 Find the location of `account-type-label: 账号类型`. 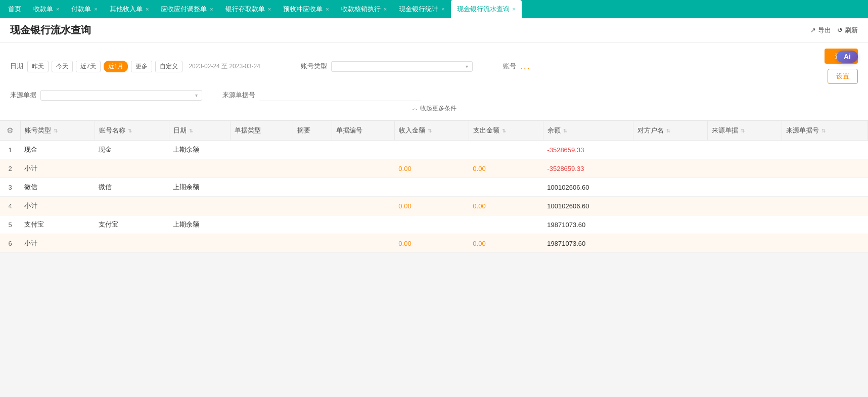

account-type-label: 账号类型 is located at coordinates (314, 66).